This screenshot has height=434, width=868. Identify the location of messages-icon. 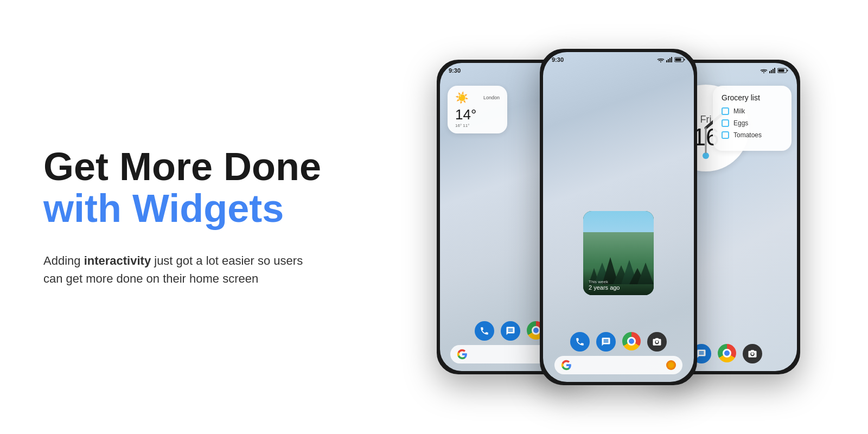
(510, 331).